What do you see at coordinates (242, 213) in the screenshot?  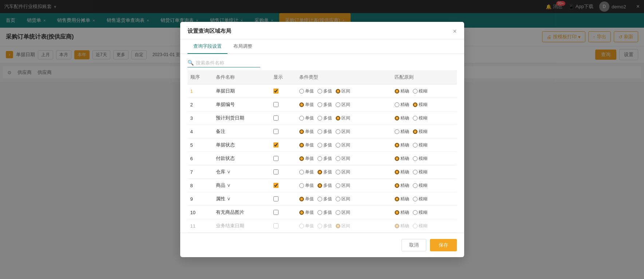 I see `row-condition-name: 有无商品图片` at bounding box center [242, 213].